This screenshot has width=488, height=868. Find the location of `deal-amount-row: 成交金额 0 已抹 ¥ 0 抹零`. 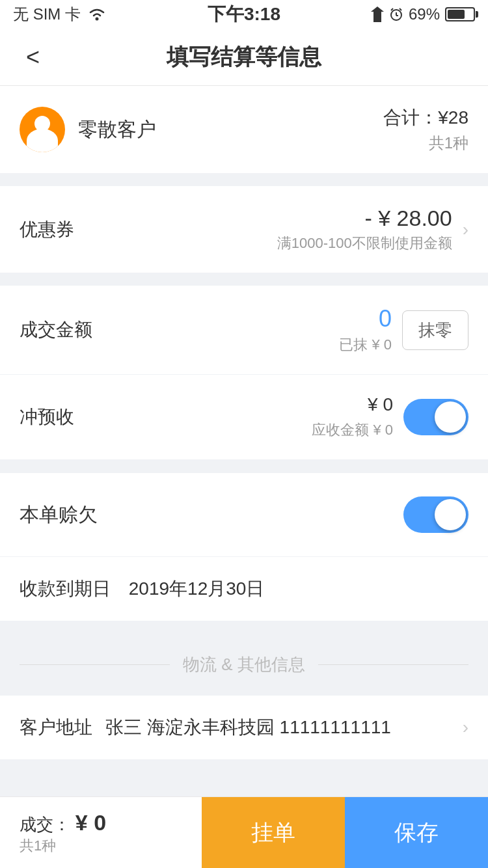

deal-amount-row: 成交金额 0 已抹 ¥ 0 抹零 is located at coordinates (244, 331).